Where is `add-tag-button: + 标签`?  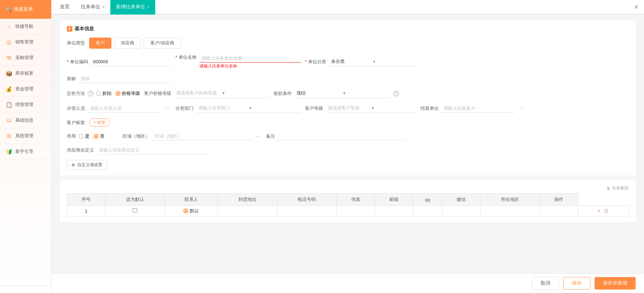
add-tag-button: + 标签 is located at coordinates (100, 122).